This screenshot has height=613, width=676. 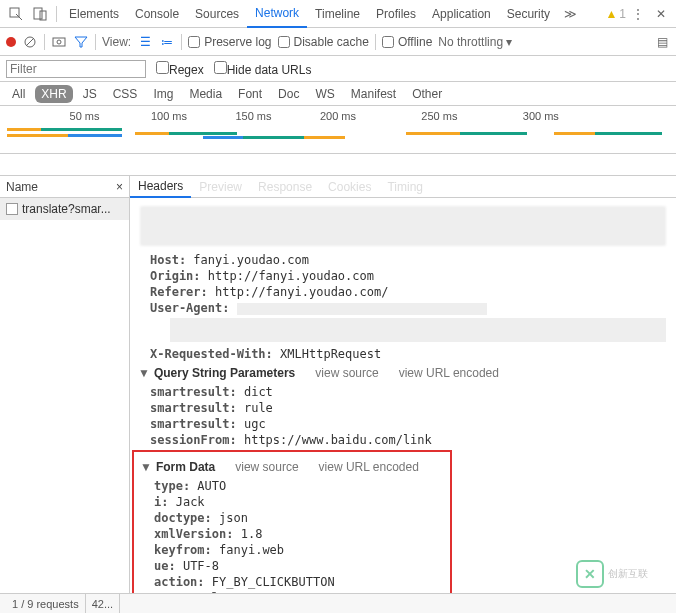 I want to click on request-list: Name × translate?smar..., so click(x=65, y=384).